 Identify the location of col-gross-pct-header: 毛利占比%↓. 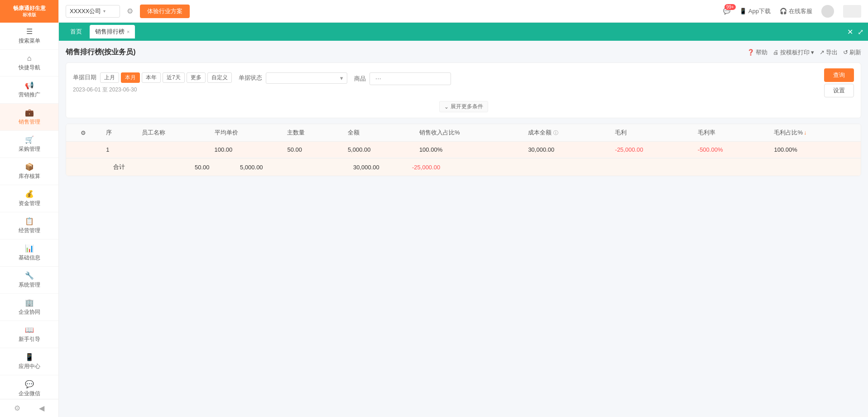
(815, 133).